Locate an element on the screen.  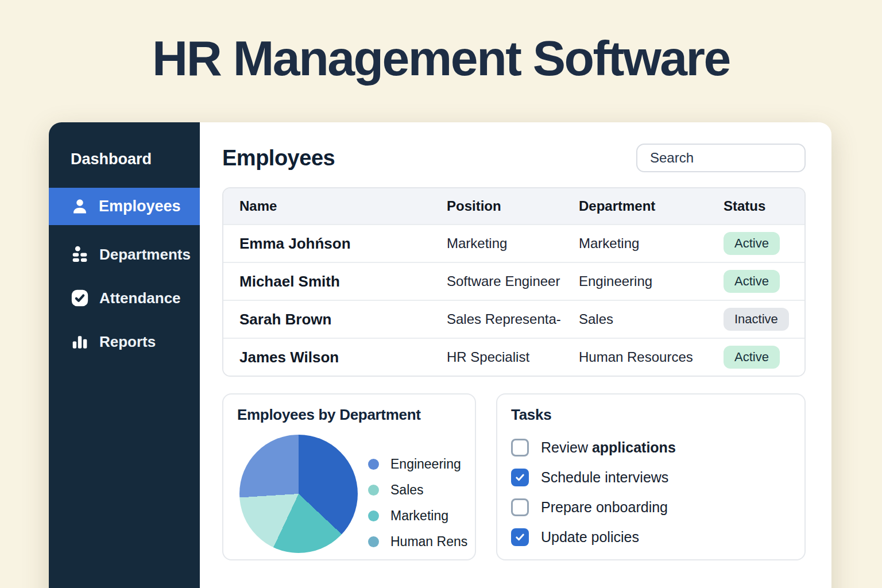
legend-dot-engineering is located at coordinates (373, 464).